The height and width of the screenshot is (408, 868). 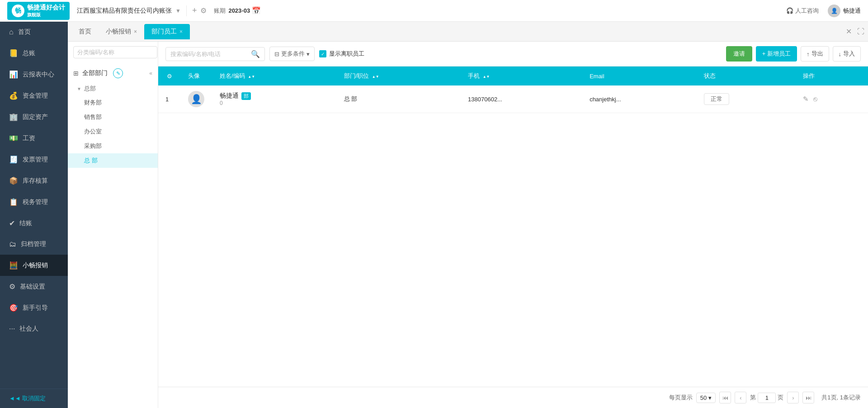 I want to click on invite-button: 邀请, so click(x=739, y=54).